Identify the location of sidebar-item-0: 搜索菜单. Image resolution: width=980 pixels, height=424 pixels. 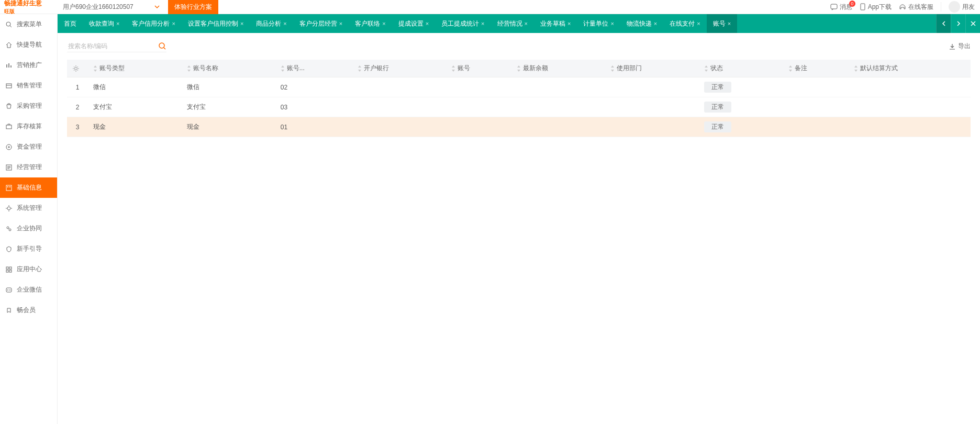
(28, 24).